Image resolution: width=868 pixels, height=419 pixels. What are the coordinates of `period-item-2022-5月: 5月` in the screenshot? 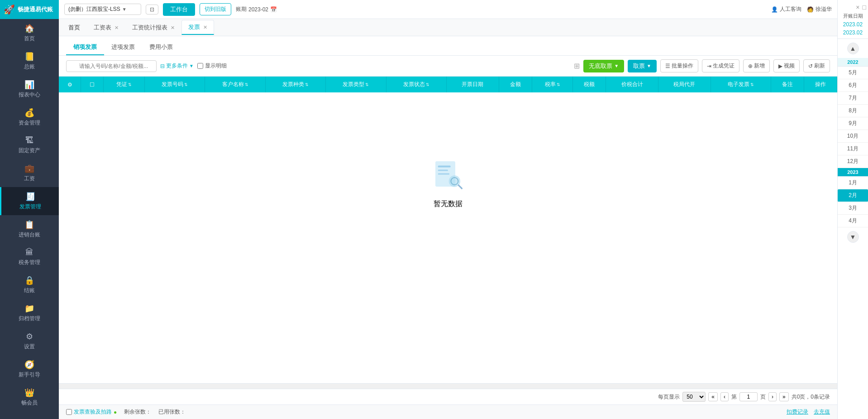 It's located at (853, 73).